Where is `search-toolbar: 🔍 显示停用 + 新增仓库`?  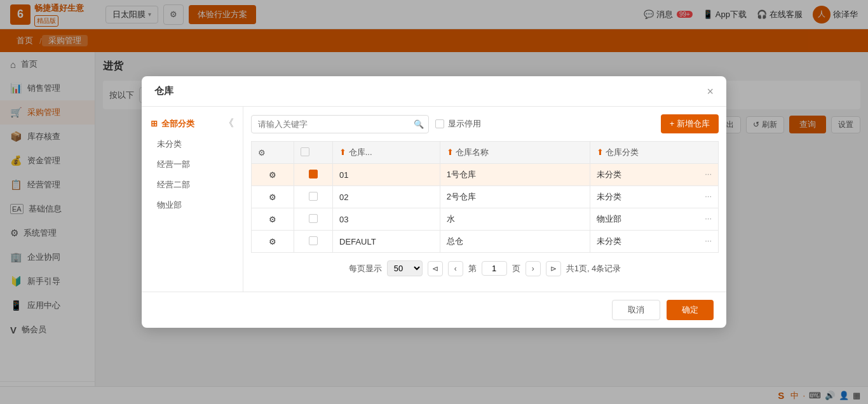 search-toolbar: 🔍 显示停用 + 新增仓库 is located at coordinates (485, 124).